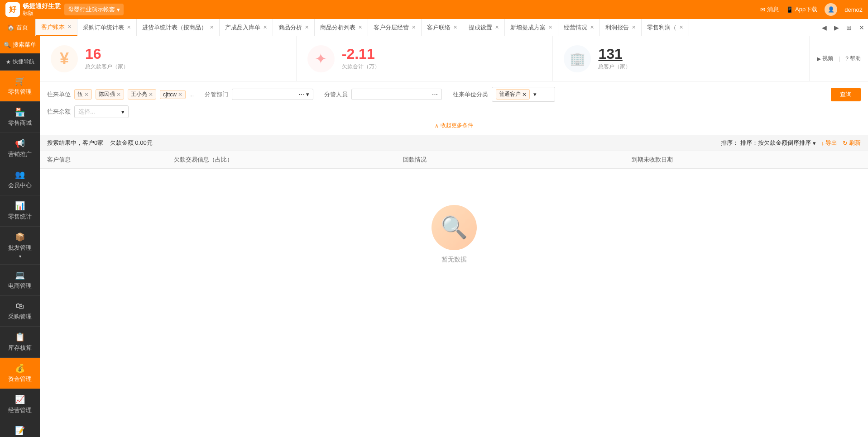 The image size is (868, 437). I want to click on refresh-btn: ↻ 刷新, so click(852, 143).